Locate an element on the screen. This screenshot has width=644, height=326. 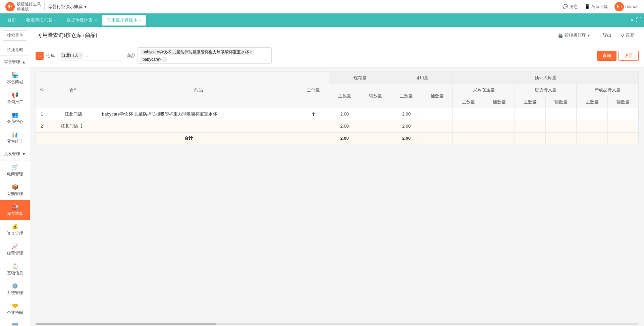
sidebar-item-retail-mall: 🏪 零售商城 is located at coordinates (15, 79).